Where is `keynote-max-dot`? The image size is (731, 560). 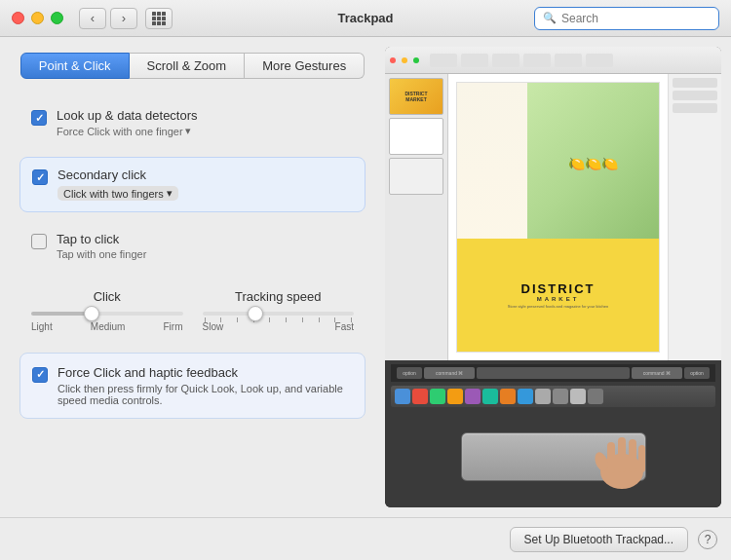 keynote-max-dot is located at coordinates (416, 60).